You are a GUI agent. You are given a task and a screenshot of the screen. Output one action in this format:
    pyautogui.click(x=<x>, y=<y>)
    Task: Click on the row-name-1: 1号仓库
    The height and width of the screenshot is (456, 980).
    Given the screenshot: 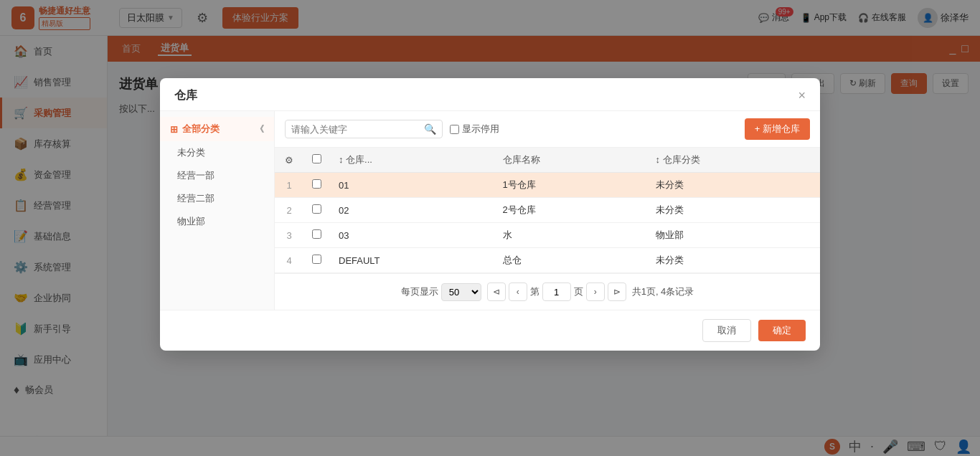 What is the action you would take?
    pyautogui.click(x=571, y=185)
    